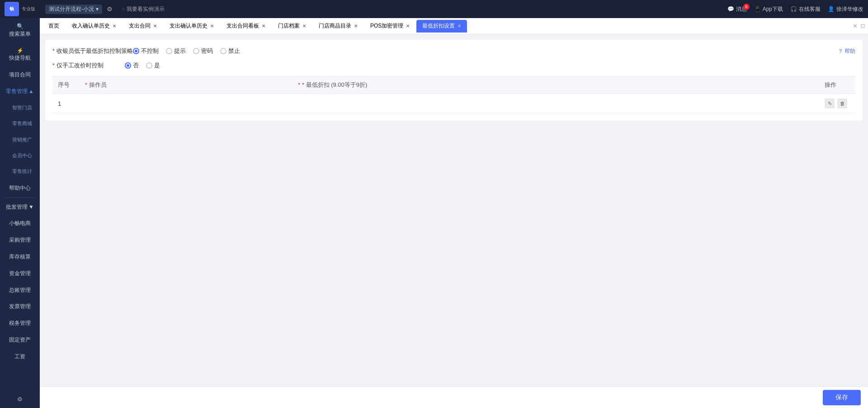 The height and width of the screenshot is (408, 868). Describe the element at coordinates (192, 26) in the screenshot. I see `tab-payment-confirm: 支出确认单历史 ✕` at that location.